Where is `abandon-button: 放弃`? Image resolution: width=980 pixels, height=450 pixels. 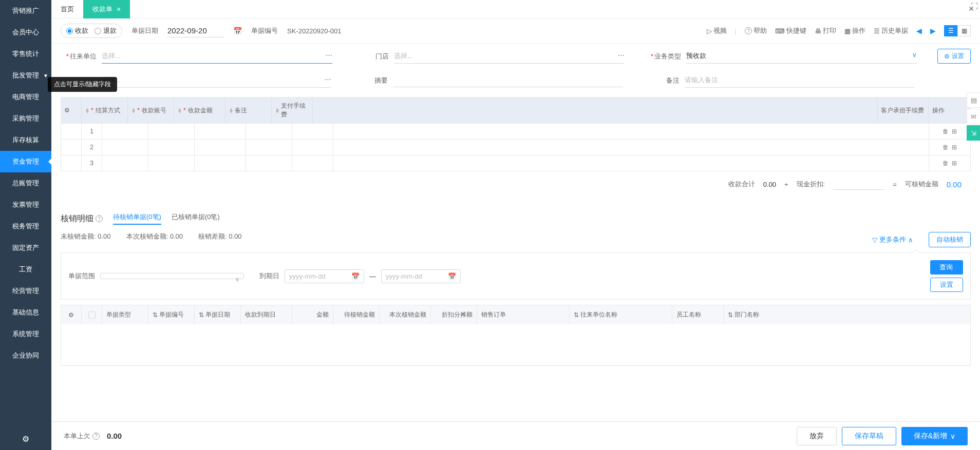
abandon-button: 放弃 is located at coordinates (817, 436).